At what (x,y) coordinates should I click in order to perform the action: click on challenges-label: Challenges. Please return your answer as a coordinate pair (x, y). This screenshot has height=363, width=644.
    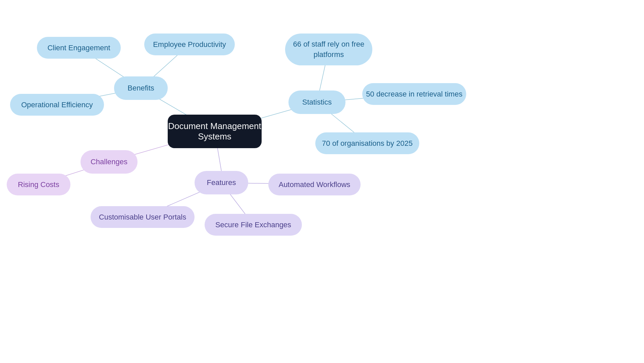
    Looking at the image, I should click on (109, 162).